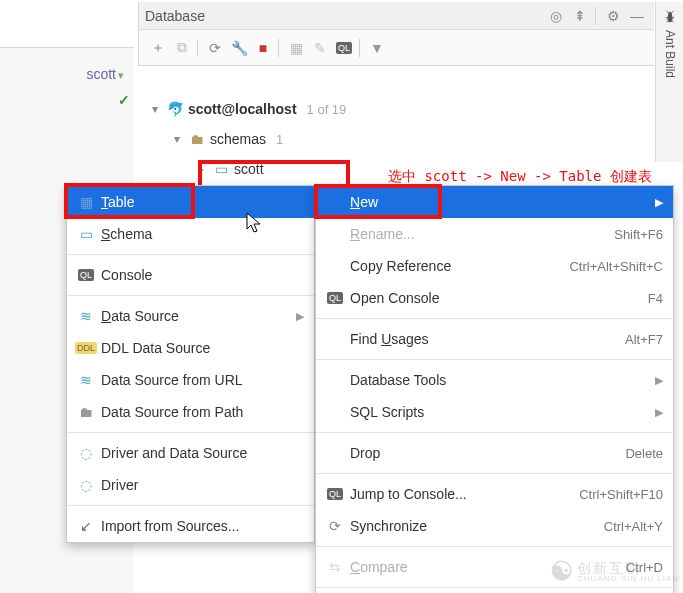 The height and width of the screenshot is (593, 683). Describe the element at coordinates (556, 16) in the screenshot. I see `target-icon: ◎` at that location.